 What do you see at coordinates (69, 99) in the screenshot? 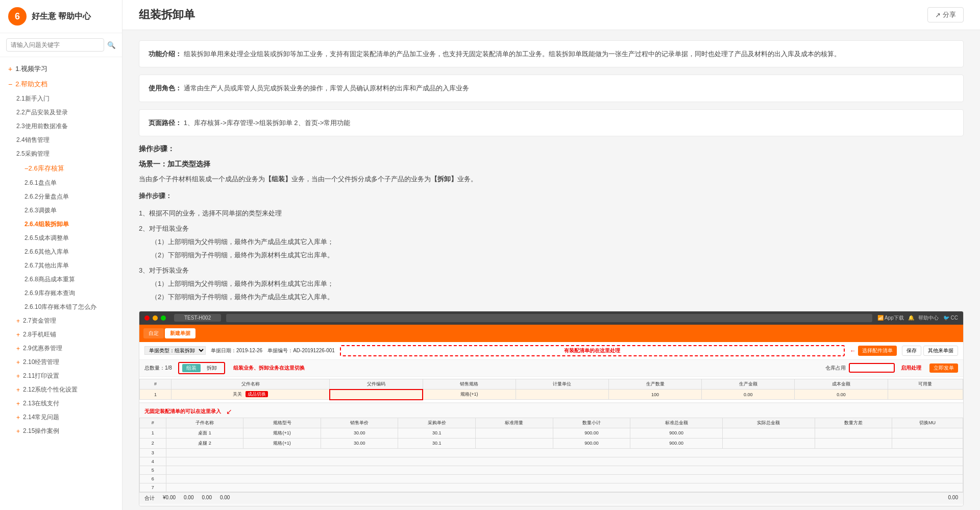
I see `sidebar-item-new-user: 2.1新手入门` at bounding box center [69, 99].